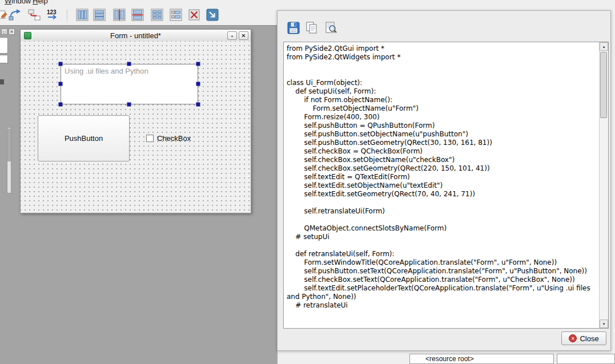  What do you see at coordinates (439, 83) in the screenshot?
I see `code-line: class Ui_Form(object):` at bounding box center [439, 83].